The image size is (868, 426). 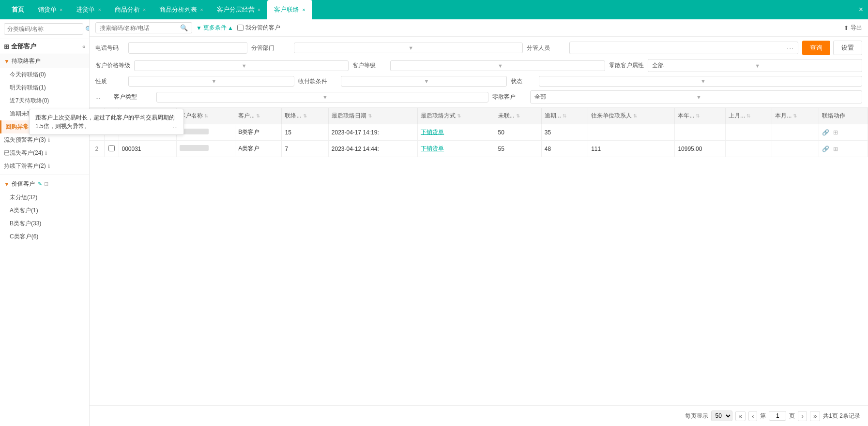 What do you see at coordinates (61, 10) in the screenshot?
I see `nav-sales-close: ×` at bounding box center [61, 10].